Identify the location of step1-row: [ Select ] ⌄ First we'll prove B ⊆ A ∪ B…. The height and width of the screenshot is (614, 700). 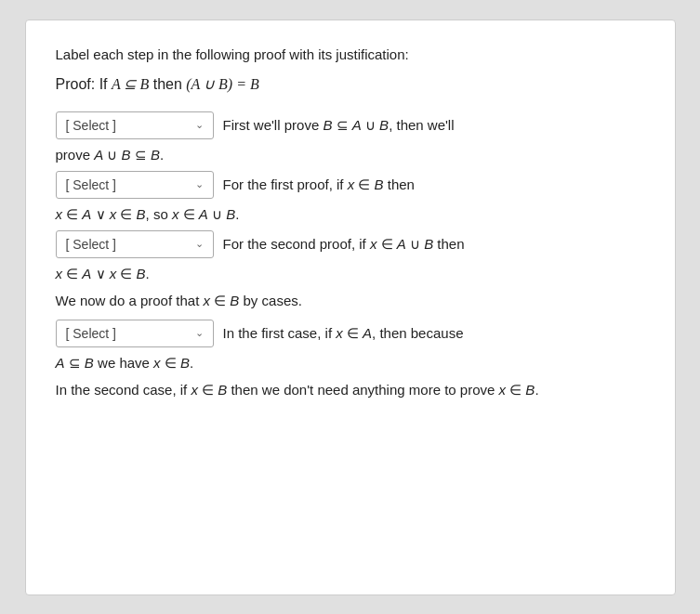
(350, 125).